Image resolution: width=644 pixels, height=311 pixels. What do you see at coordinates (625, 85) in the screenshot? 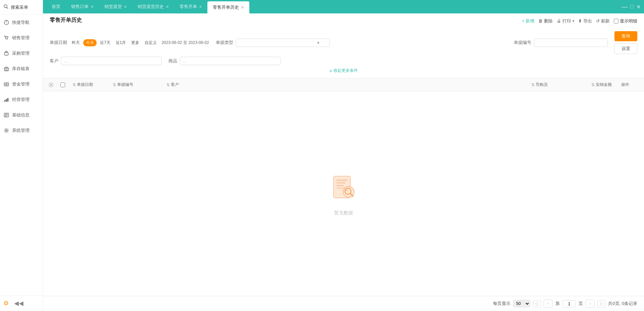
I see `th-op-label: 操作` at bounding box center [625, 85].